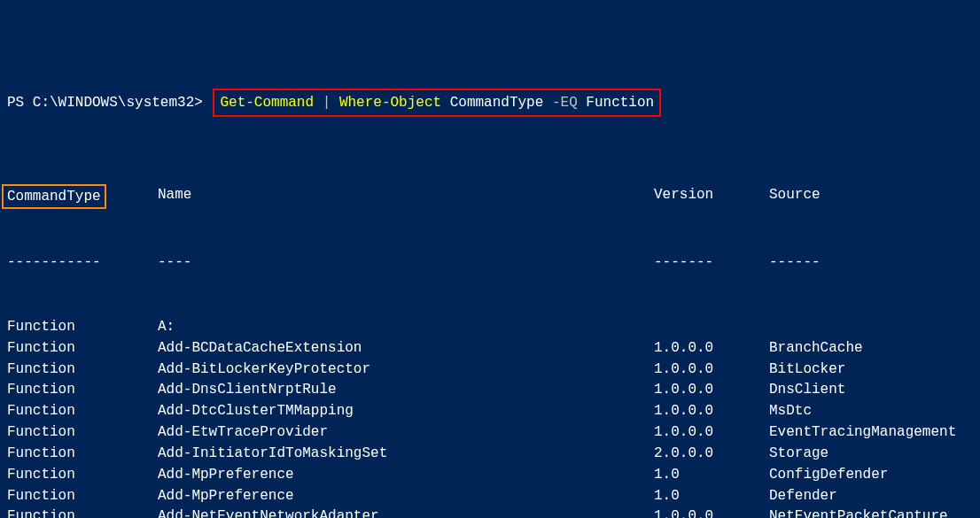 The image size is (980, 518). What do you see at coordinates (490, 512) in the screenshot?
I see `table-row: FunctionAdd-NetEventNetworkAdapter1.0.0.…` at bounding box center [490, 512].